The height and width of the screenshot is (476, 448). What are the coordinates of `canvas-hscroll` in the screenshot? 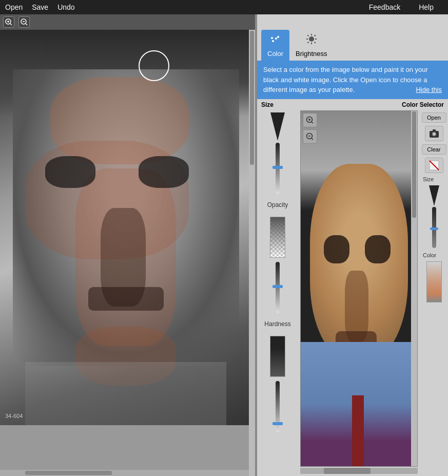 It's located at (124, 473).